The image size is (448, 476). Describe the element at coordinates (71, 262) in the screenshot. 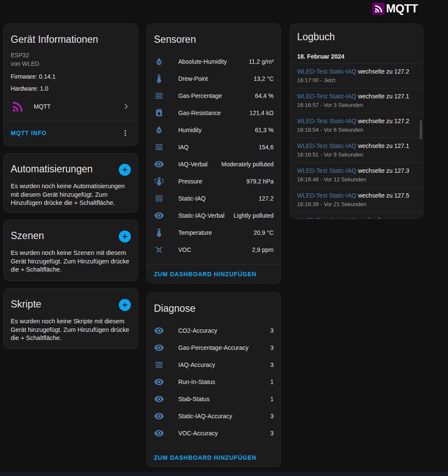

I see `scenes-empty-text: Es wurden noch keine Szenen mit diesem G…` at that location.